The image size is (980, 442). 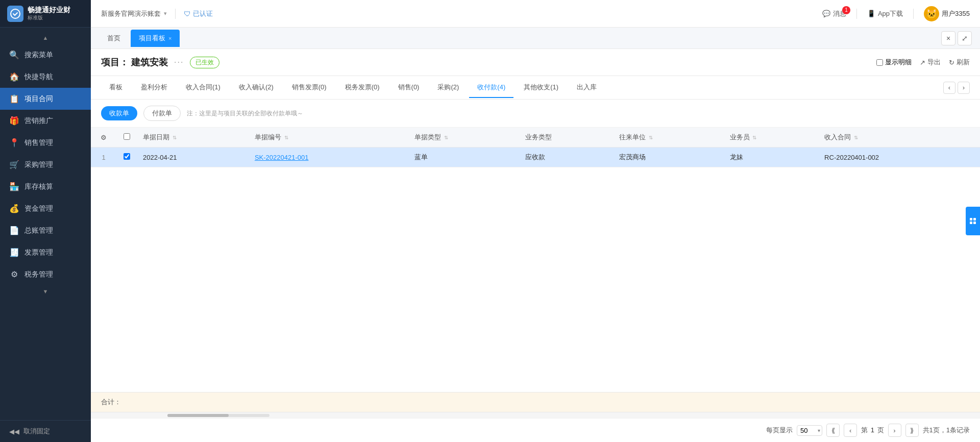 I want to click on row-contract: RC-20220401-002, so click(x=899, y=157).